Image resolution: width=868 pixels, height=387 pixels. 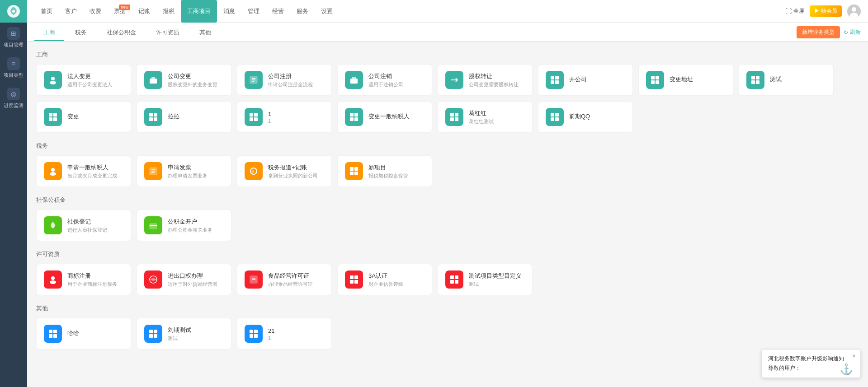 What do you see at coordinates (169, 11) in the screenshot?
I see `nav-tax: 报税` at bounding box center [169, 11].